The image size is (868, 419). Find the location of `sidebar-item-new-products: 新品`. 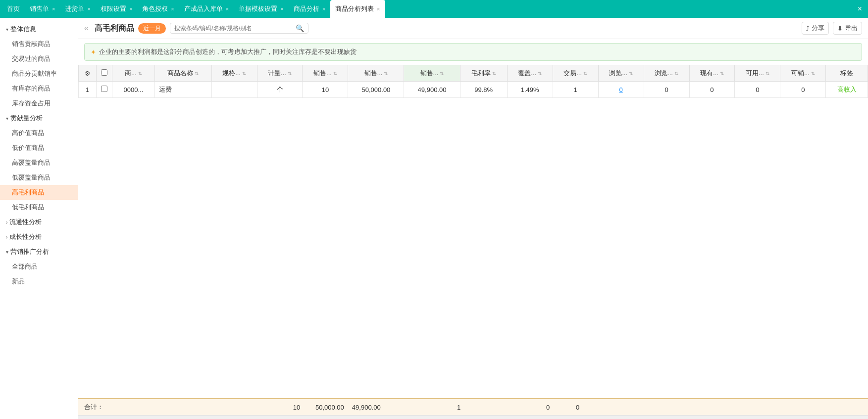

sidebar-item-new-products: 新品 is located at coordinates (39, 281).